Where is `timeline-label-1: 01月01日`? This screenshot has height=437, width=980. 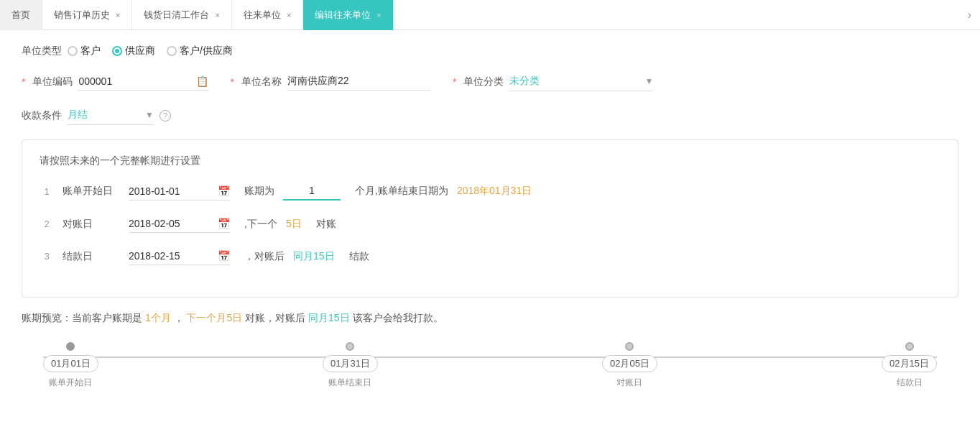
timeline-label-1: 01月01日 is located at coordinates (70, 364).